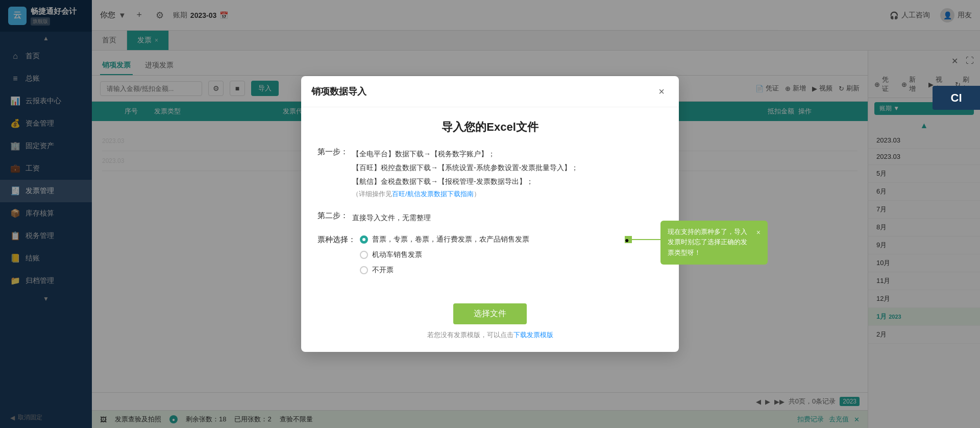 Image resolution: width=980 pixels, height=428 pixels. I want to click on step1-link-row: （详细操作见百旺/航信发票数据下载指南）, so click(465, 194).